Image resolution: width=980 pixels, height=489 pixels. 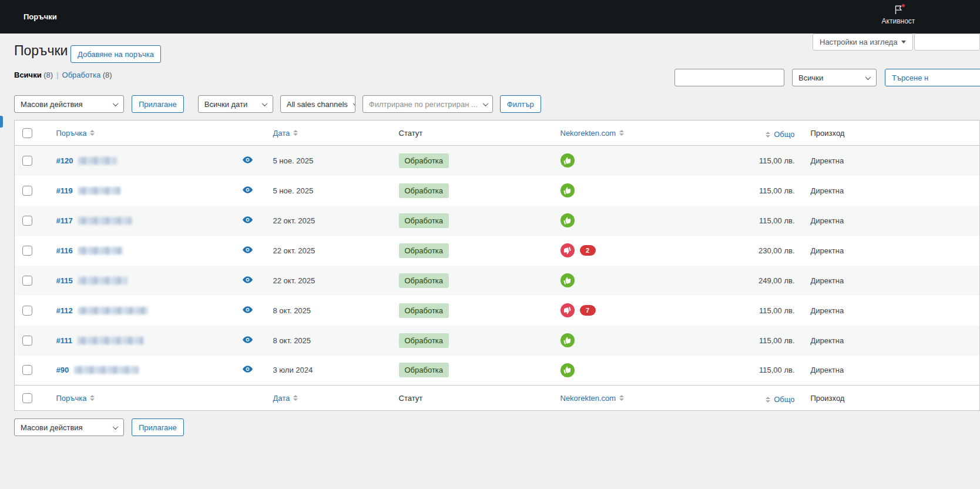 What do you see at coordinates (811, 78) in the screenshot?
I see `search-customer-type-value: Всички` at bounding box center [811, 78].